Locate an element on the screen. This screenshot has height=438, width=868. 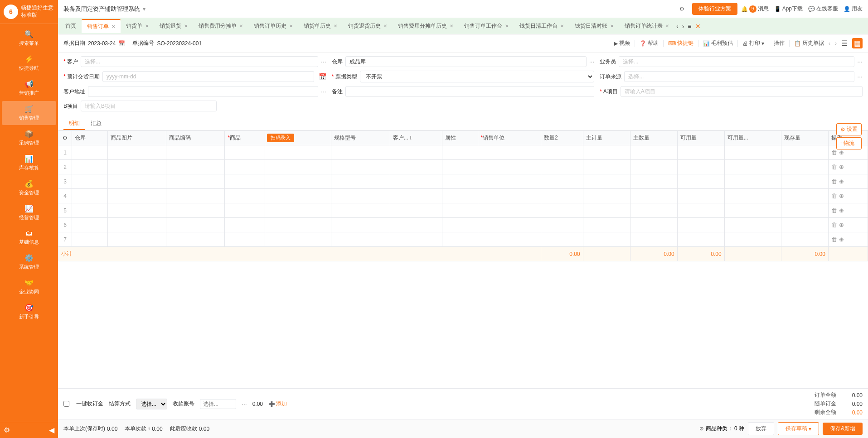
row-2-available is located at coordinates (701, 167).